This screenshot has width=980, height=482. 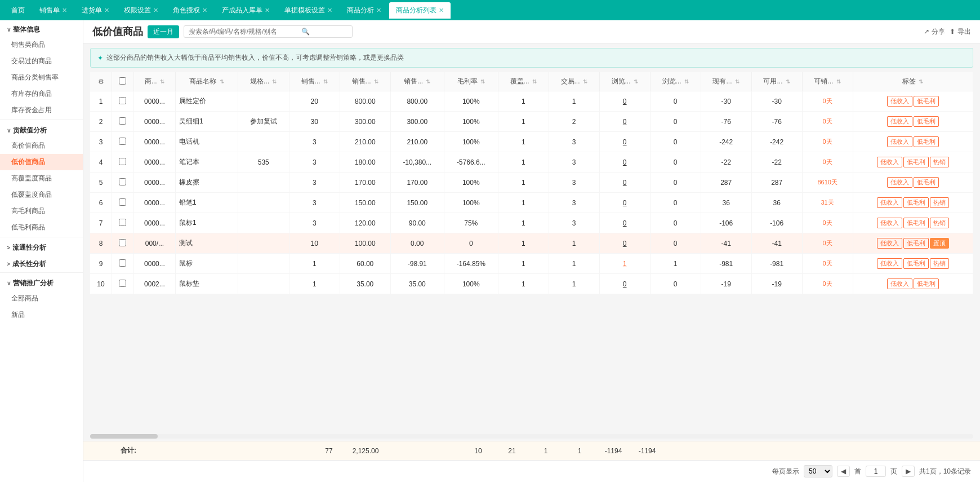 What do you see at coordinates (163, 32) in the screenshot?
I see `filter-recent-month-button: 近一月` at bounding box center [163, 32].